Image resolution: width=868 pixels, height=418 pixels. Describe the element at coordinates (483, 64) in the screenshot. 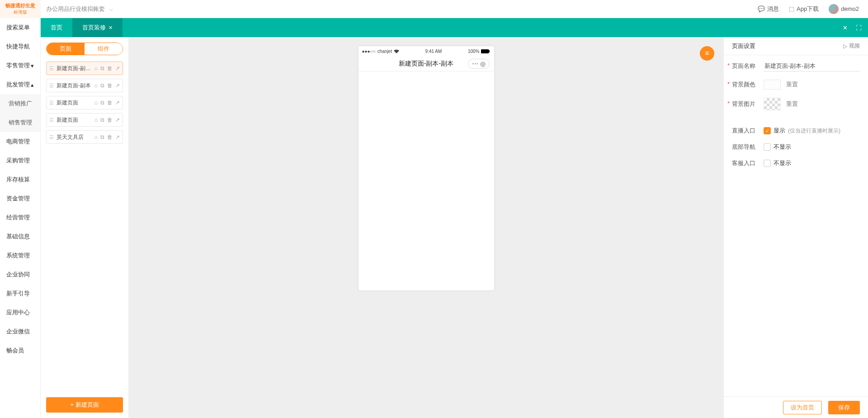

I see `target-icon: ◎` at that location.